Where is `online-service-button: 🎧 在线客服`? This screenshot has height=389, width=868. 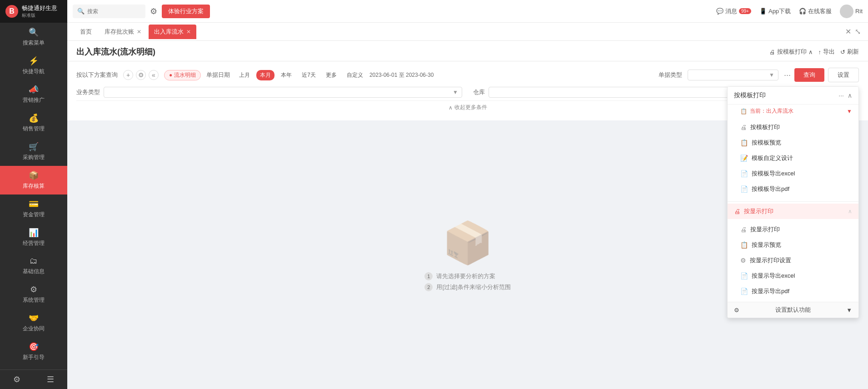 online-service-button: 🎧 在线客服 is located at coordinates (815, 11).